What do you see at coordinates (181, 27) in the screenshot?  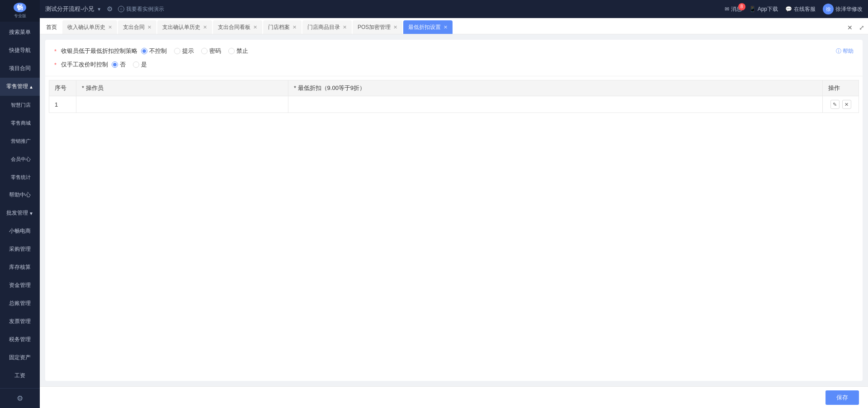 I see `tab-label: 支出确认单历史` at bounding box center [181, 27].